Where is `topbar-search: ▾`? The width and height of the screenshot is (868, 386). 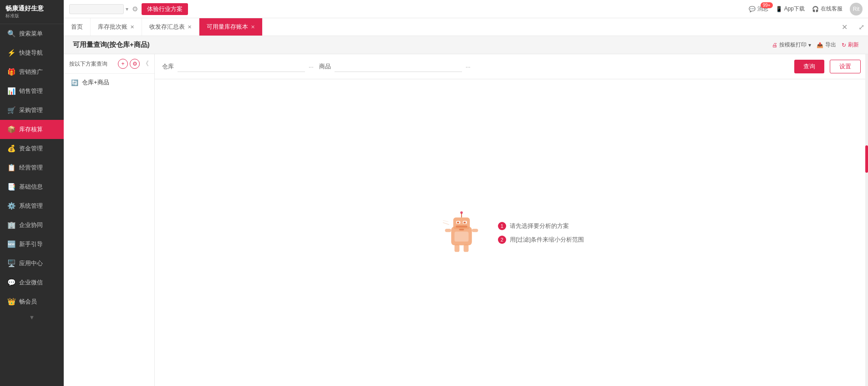 topbar-search: ▾ is located at coordinates (99, 9).